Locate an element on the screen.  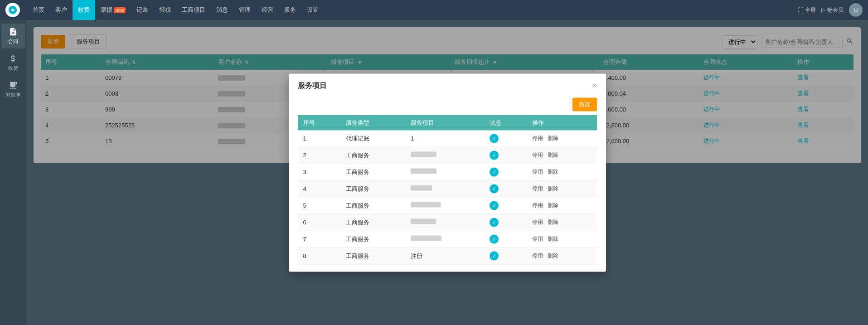
sidebar-item-fee: 收费 is located at coordinates (13, 63).